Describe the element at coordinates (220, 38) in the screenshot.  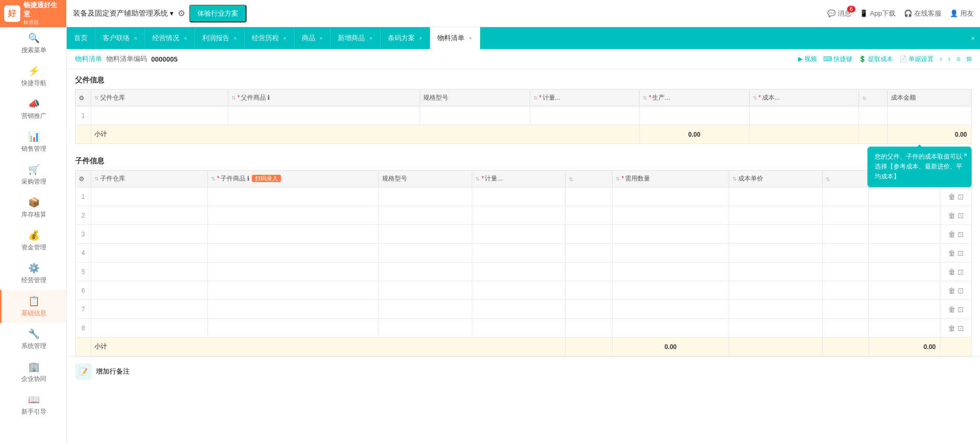
I see `tab-profit: 利润报告×` at that location.